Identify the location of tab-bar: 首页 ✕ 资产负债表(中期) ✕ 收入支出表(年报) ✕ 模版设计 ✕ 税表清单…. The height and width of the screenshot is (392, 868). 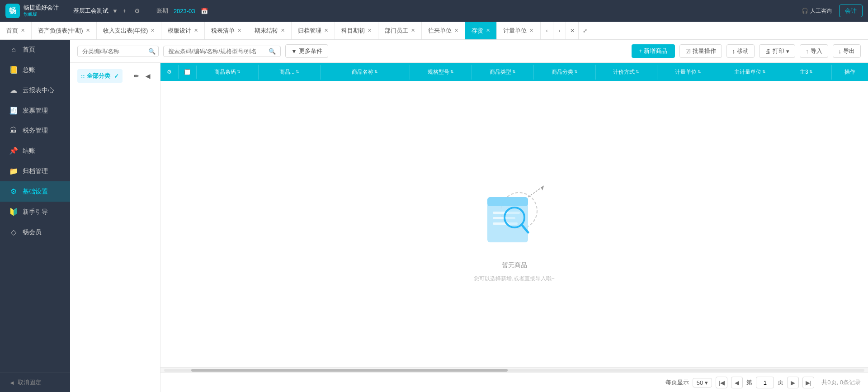
(434, 31).